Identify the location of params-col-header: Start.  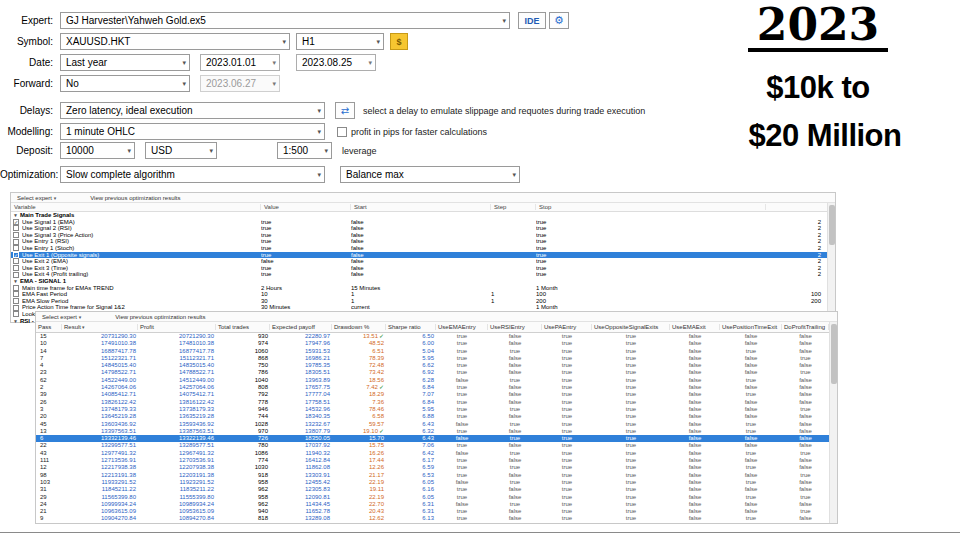
(421, 207).